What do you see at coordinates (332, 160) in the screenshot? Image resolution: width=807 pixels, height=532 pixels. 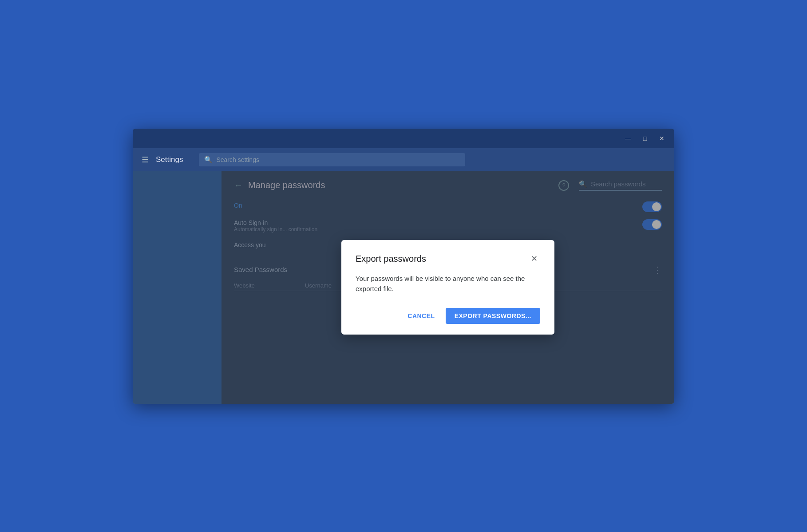 I see `search-settings-container: 🔍` at bounding box center [332, 160].